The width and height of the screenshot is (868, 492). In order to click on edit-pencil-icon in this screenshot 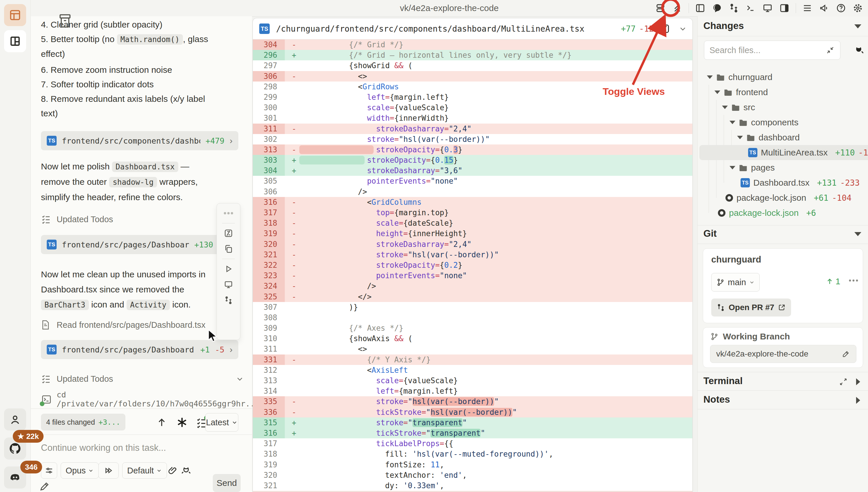, I will do `click(846, 354)`.